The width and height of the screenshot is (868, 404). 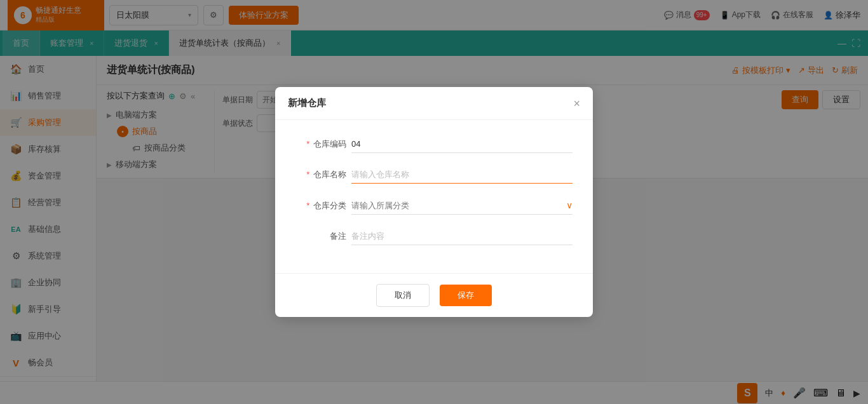 What do you see at coordinates (569, 205) in the screenshot?
I see `dropdown-arrow-icon: ∨` at bounding box center [569, 205].